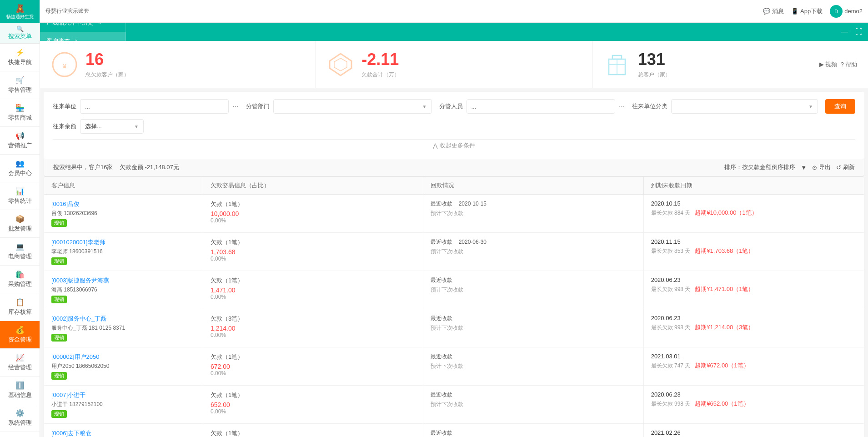 The height and width of the screenshot is (437, 868). Describe the element at coordinates (195, 65) in the screenshot. I see `stat-debt-customers-block: 16 总欠款客户（家）` at that location.